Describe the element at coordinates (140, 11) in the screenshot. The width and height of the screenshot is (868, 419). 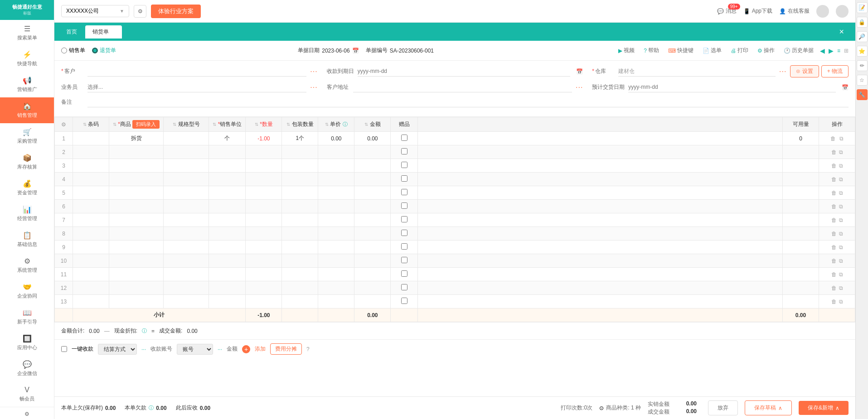
I see `header-settings-btn: ⚙` at that location.